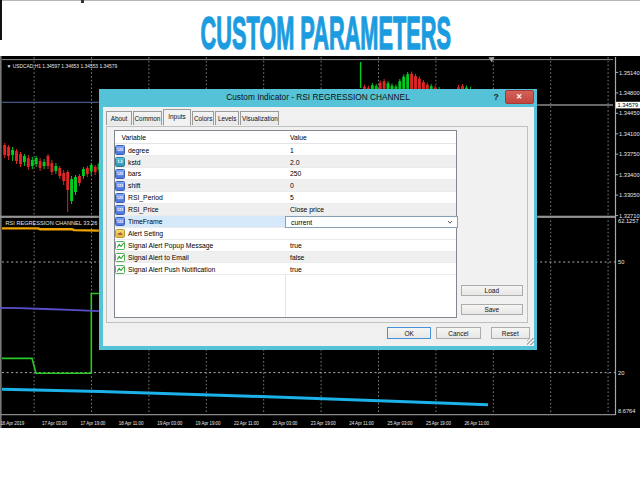 The width and height of the screenshot is (640, 480). Describe the element at coordinates (630, 93) in the screenshot. I see `svg-text: 1.34800` at that location.